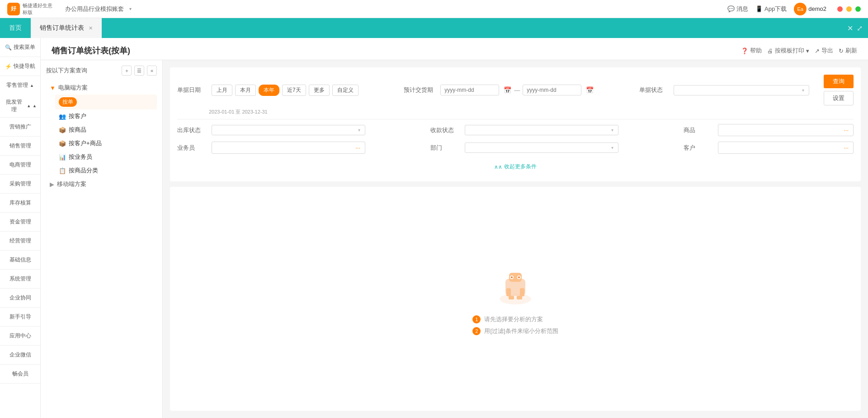  What do you see at coordinates (848, 51) in the screenshot?
I see `refresh-btn: ↻ 刷新` at bounding box center [848, 51].